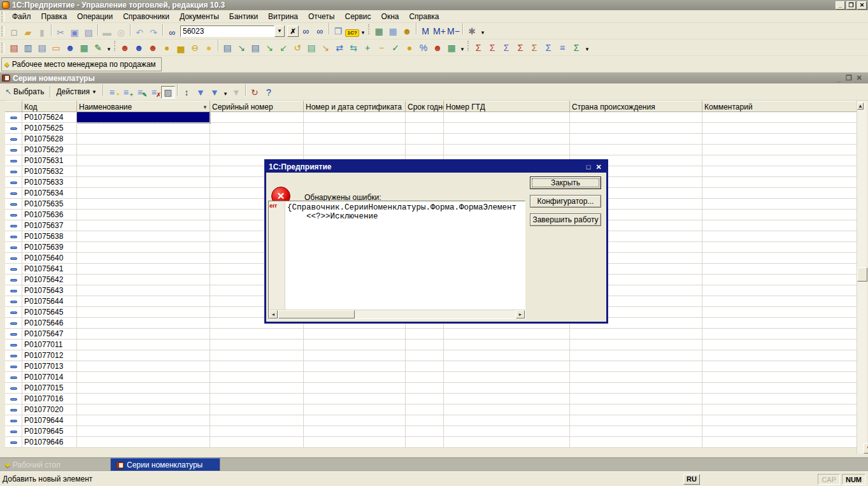 The width and height of the screenshot is (868, 486). What do you see at coordinates (50, 259) in the screenshot?
I see `code-cell: P01075640` at bounding box center [50, 259].